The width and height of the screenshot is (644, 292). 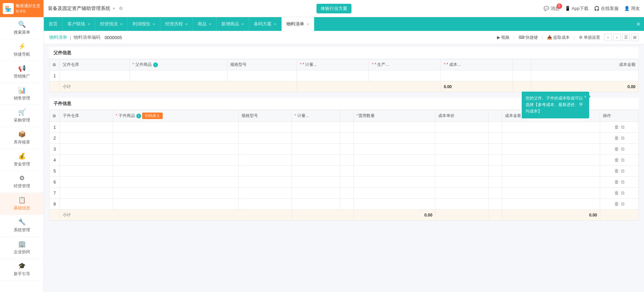 What do you see at coordinates (53, 24) in the screenshot?
I see `tab-home: 首页` at bounding box center [53, 24].